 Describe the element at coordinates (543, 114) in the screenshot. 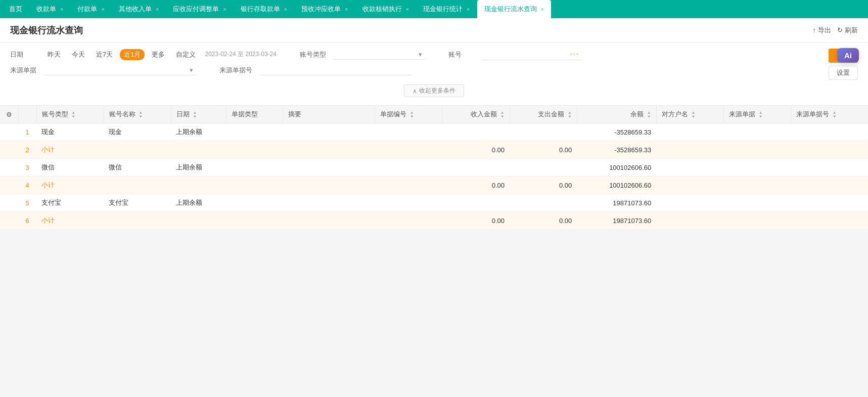

I see `th-expense: 支出金额 ▲▼` at that location.